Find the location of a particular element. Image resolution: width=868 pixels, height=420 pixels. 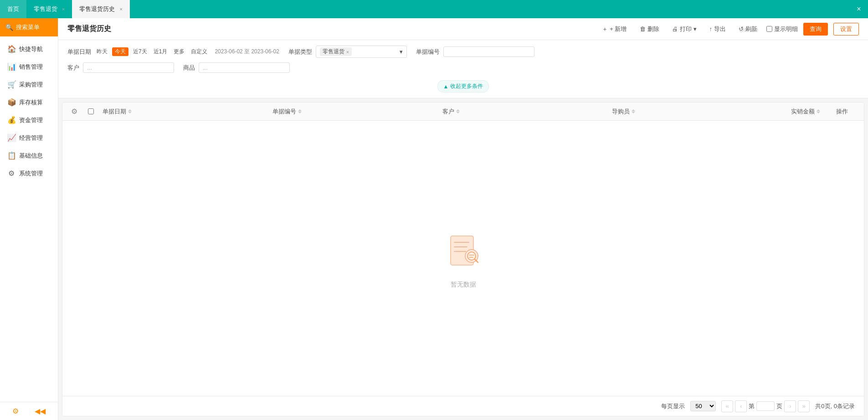

sidebar-settings-icon: ⚙ is located at coordinates (15, 411).